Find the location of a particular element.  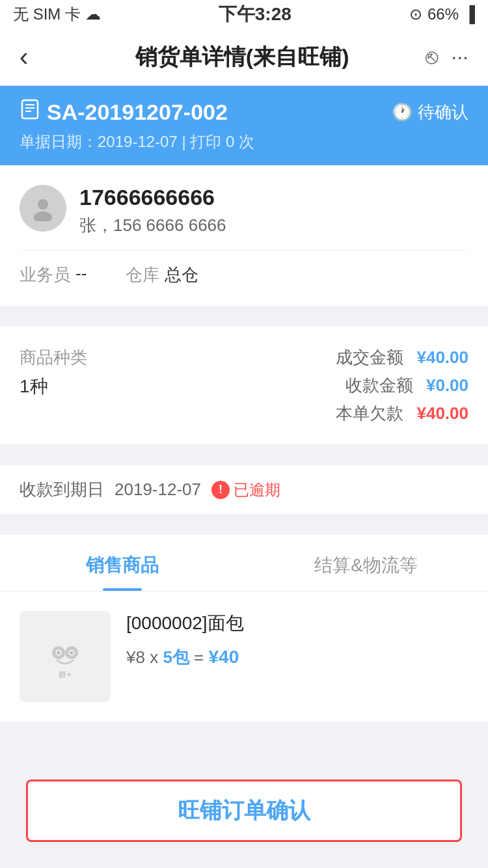

customer-name: 张，156 6666 6666 is located at coordinates (274, 225).